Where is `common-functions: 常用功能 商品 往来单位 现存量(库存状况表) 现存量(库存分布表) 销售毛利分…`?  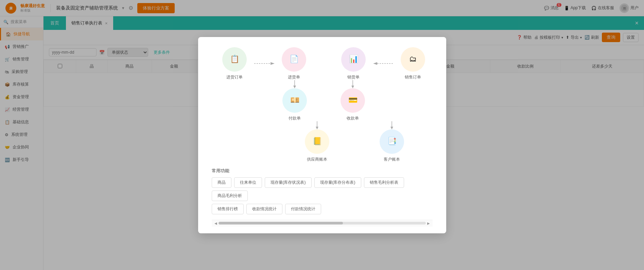
common-functions: 常用功能 商品 往来单位 现存量(库存状况表) 现存量(库存分布表) 销售毛利分… is located at coordinates (322, 191).